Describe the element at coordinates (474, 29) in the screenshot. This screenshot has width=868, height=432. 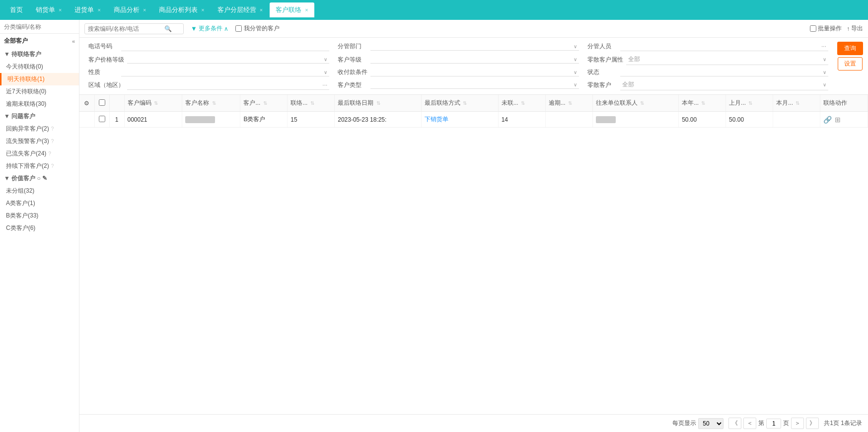
I see `toolbar: 🔍 ▼ 更多条件 ∧ 我分管的客户 批量操作 ↑ 导出` at that location.